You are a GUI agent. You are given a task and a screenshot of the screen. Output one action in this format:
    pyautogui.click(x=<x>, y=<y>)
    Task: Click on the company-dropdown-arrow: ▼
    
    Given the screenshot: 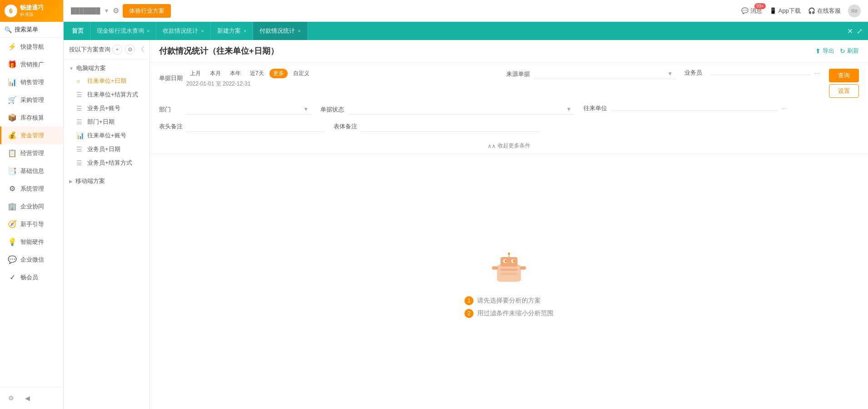 What is the action you would take?
    pyautogui.click(x=106, y=11)
    